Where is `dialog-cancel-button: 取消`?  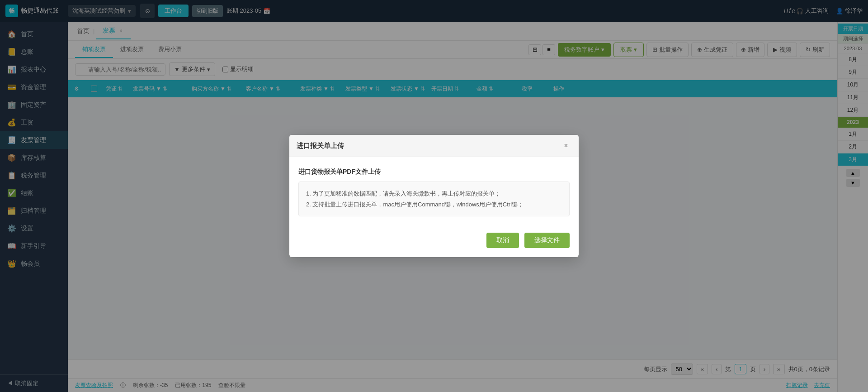 dialog-cancel-button: 取消 is located at coordinates (503, 240).